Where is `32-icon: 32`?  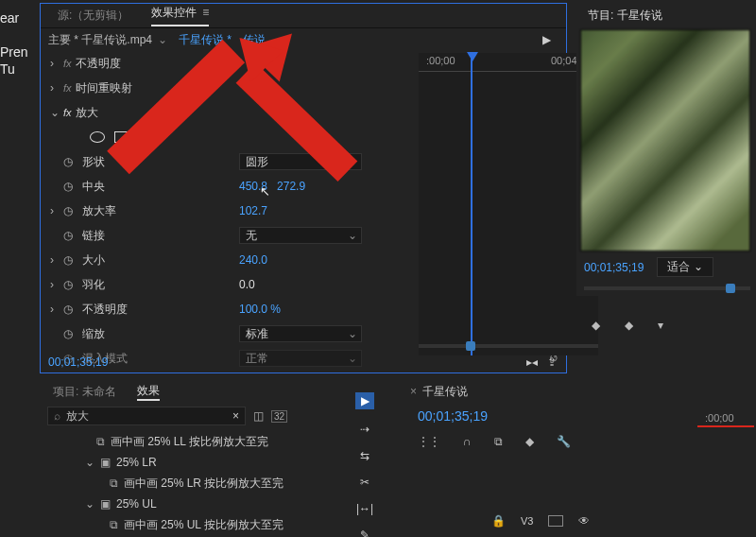 32-icon: 32 is located at coordinates (280, 416).